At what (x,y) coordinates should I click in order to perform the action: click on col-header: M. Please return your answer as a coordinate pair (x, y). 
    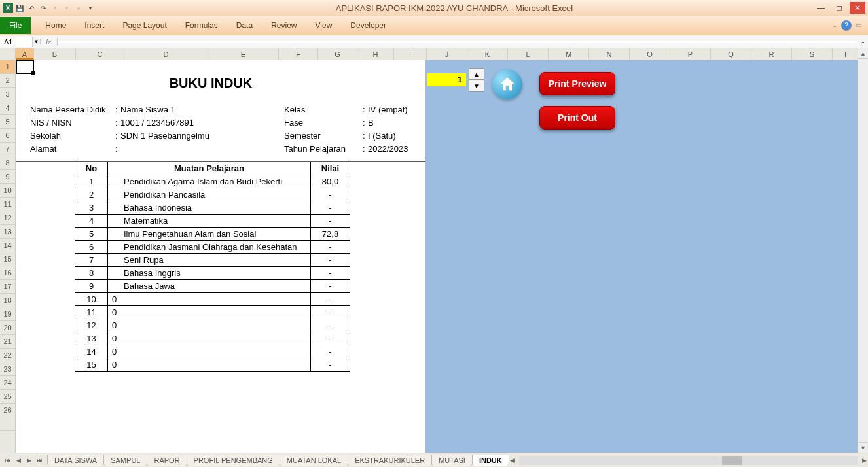
    Looking at the image, I should click on (569, 54).